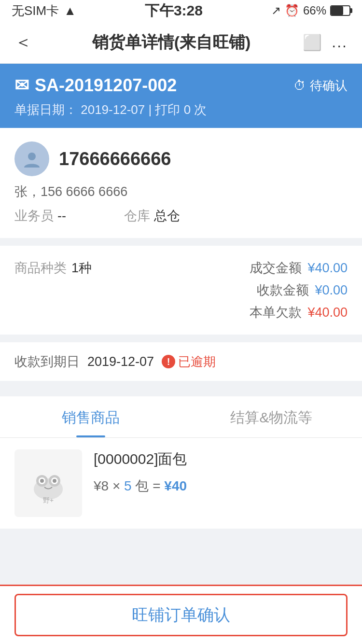 The height and width of the screenshot is (644, 362). What do you see at coordinates (142, 486) in the screenshot?
I see `product-unit: 包` at bounding box center [142, 486].